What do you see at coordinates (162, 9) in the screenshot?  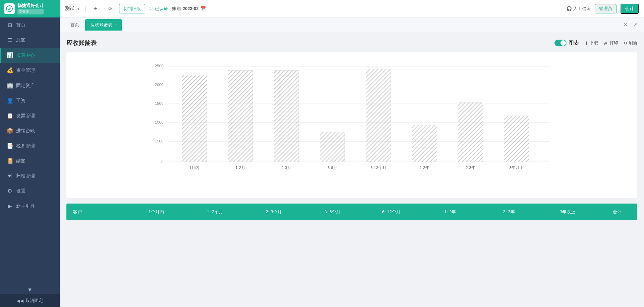 I see `certified-label: 已认证` at bounding box center [162, 9].